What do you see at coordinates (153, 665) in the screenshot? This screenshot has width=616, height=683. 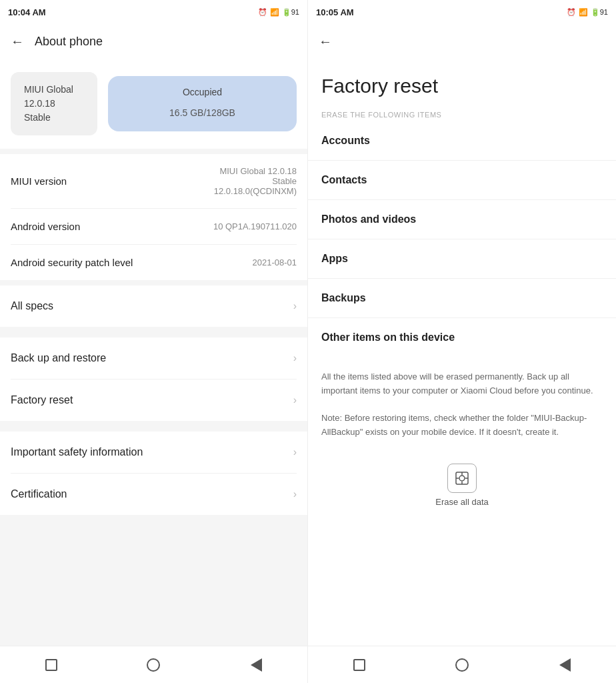 I see `home-button` at bounding box center [153, 665].